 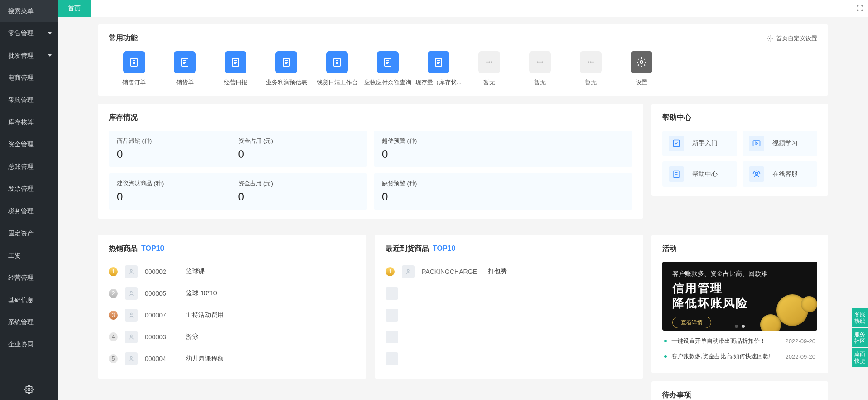 What do you see at coordinates (740, 356) in the screenshot?
I see `activity-item: 客户账款多,资金占比高,如何快速回款!2022-09-20` at bounding box center [740, 356].